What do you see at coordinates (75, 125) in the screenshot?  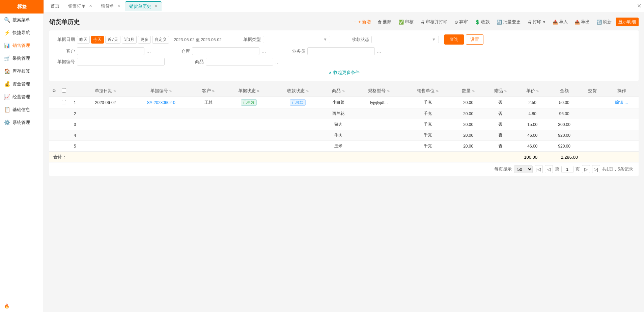 I see `td-rownum: 3` at bounding box center [75, 125].